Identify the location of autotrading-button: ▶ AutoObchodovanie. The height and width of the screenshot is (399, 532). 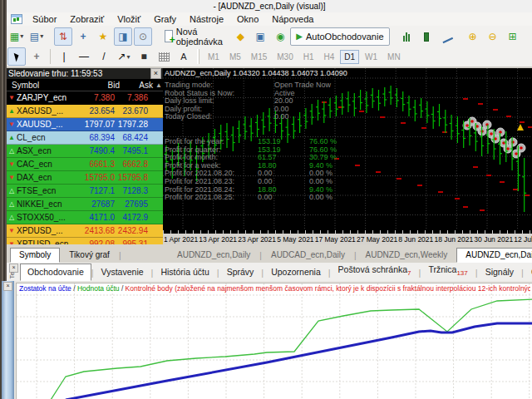
(339, 37).